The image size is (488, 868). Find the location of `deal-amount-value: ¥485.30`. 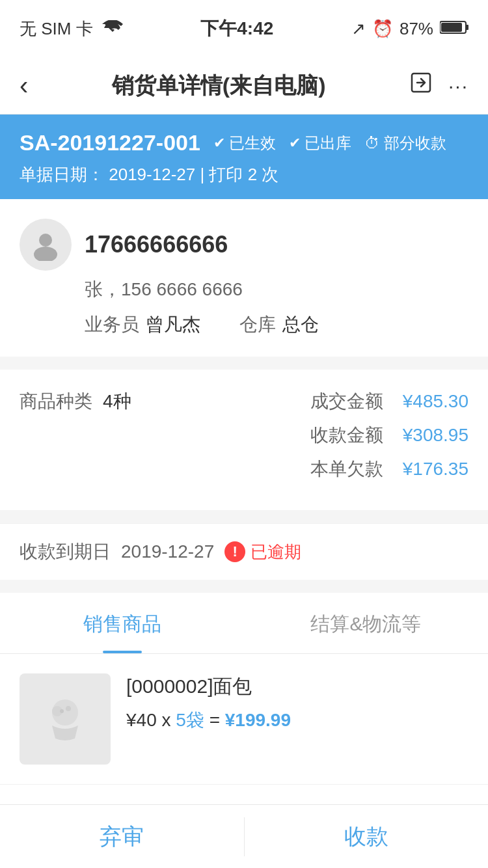

deal-amount-value: ¥485.30 is located at coordinates (436, 401).